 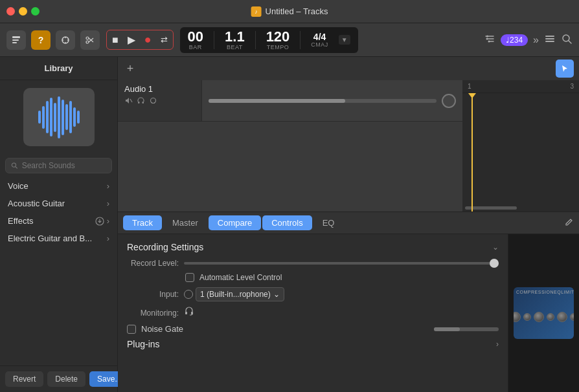 I want to click on sidebar-item-electric: Electric Guitar and B... ›, so click(x=58, y=238).